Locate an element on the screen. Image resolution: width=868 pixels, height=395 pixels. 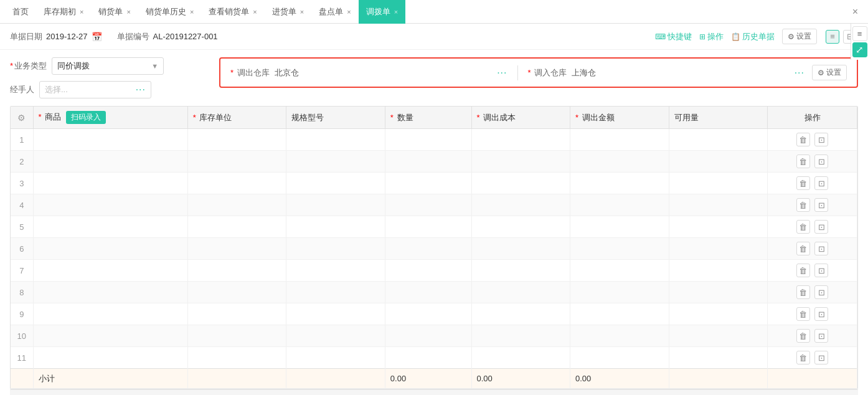
tab-transfer-close: × is located at coordinates (396, 12).